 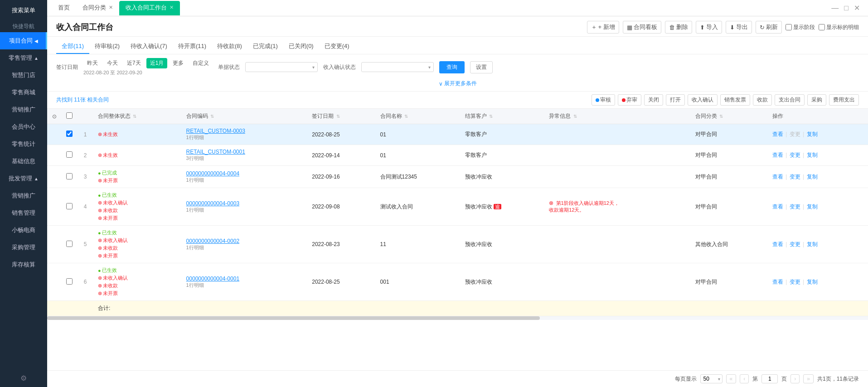 I want to click on sidebar-item-project-contract: 项目合同 ◀, so click(x=24, y=41).